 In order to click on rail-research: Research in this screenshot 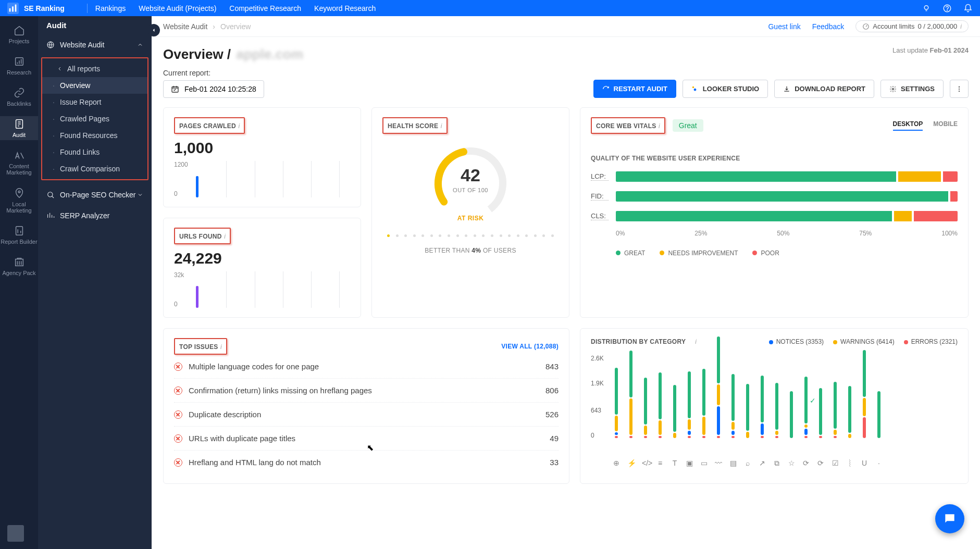, I will do `click(19, 66)`.